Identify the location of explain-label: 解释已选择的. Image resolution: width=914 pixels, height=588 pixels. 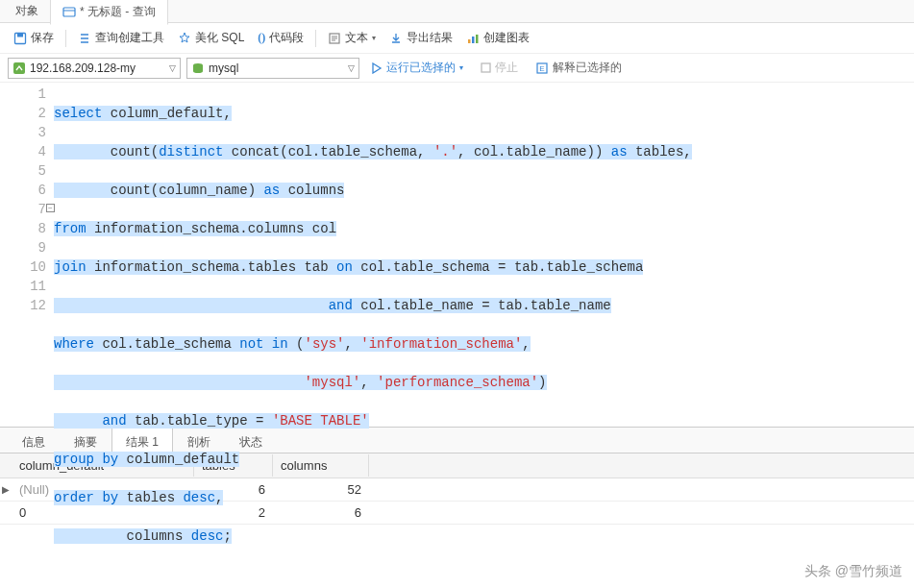
(587, 67).